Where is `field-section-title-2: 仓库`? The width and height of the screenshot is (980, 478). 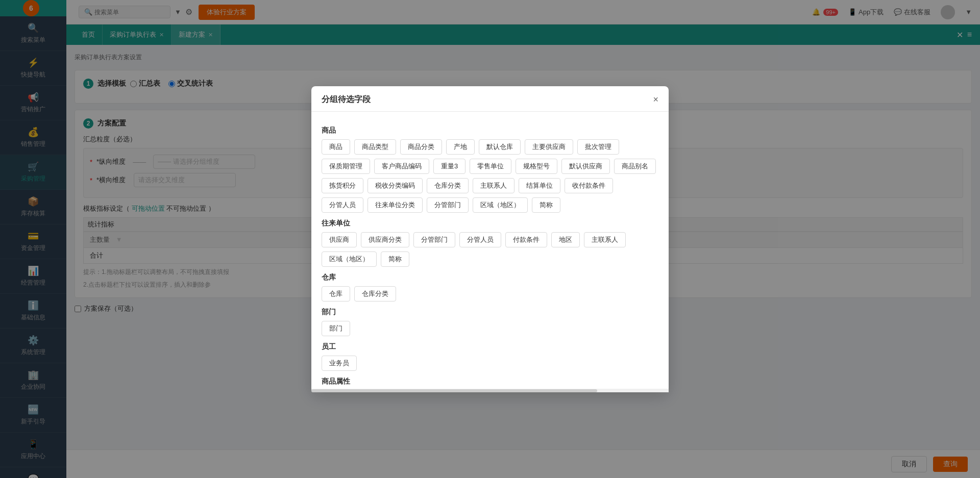
field-section-title-2: 仓库 is located at coordinates (490, 278).